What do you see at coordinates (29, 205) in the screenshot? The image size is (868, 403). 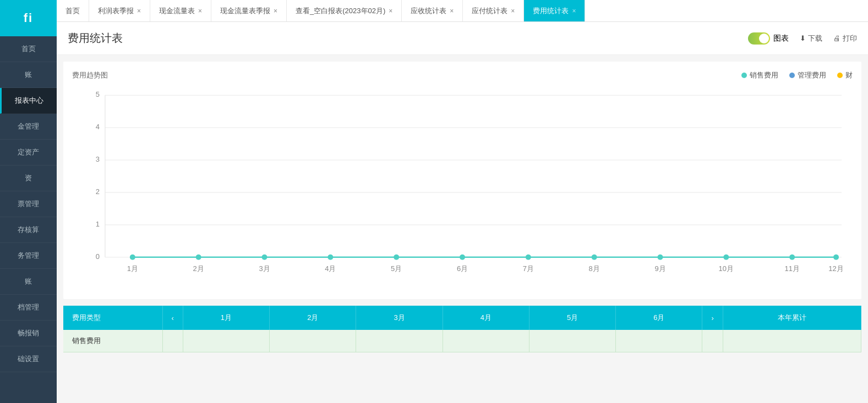 I see `sidebar-item-invoice-mgmt: 票管理` at bounding box center [29, 205].